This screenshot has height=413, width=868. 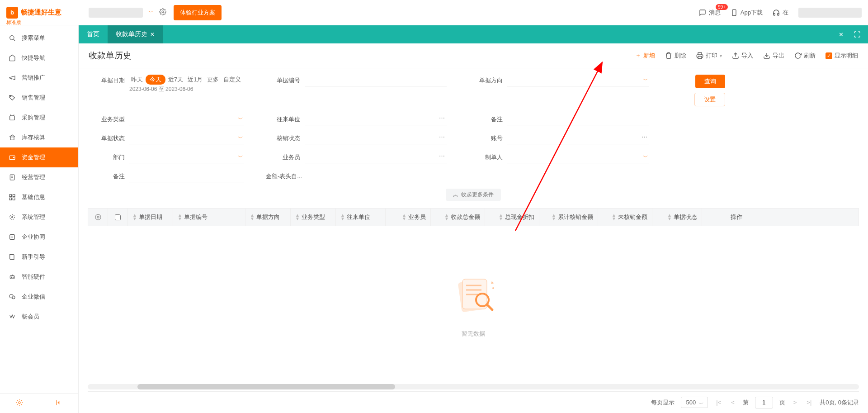 What do you see at coordinates (578, 138) in the screenshot?
I see `account-input` at bounding box center [578, 138].